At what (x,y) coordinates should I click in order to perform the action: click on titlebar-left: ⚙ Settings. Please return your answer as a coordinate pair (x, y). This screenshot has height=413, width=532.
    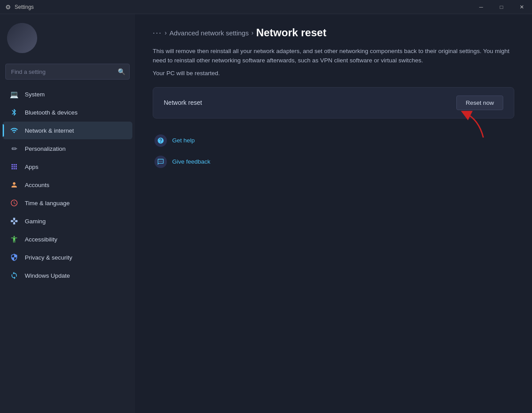
    Looking at the image, I should click on (19, 7).